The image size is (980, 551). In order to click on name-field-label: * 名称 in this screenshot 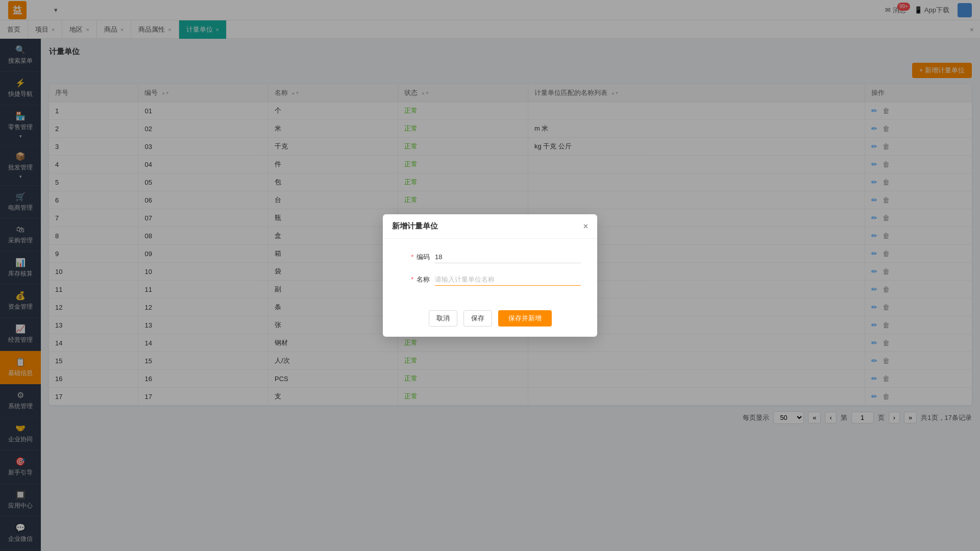, I will do `click(414, 280)`.